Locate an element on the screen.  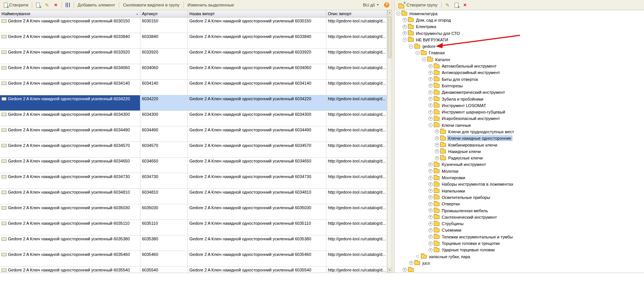
edit-group-button: ✎ is located at coordinates (448, 5).